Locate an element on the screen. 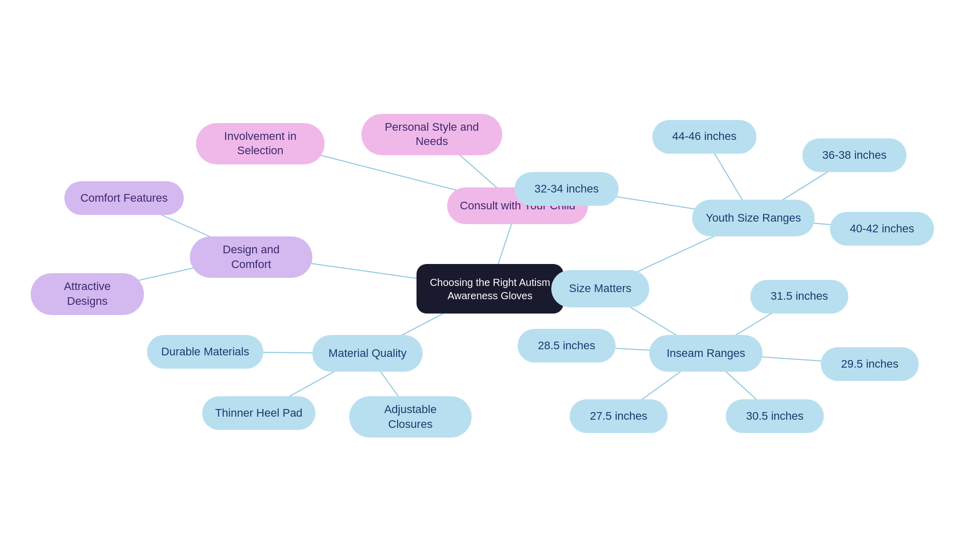  node-durable: Durable Materials is located at coordinates (205, 352).